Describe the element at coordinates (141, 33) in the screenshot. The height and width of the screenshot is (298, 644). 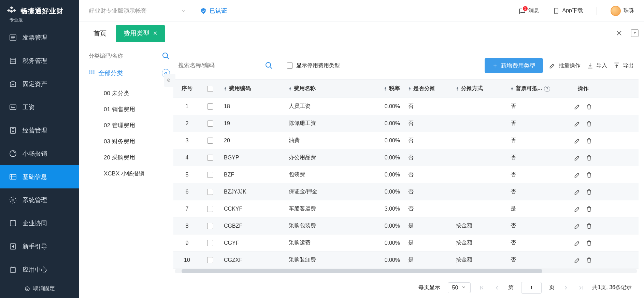
I see `tab: 费用类型✕` at that location.